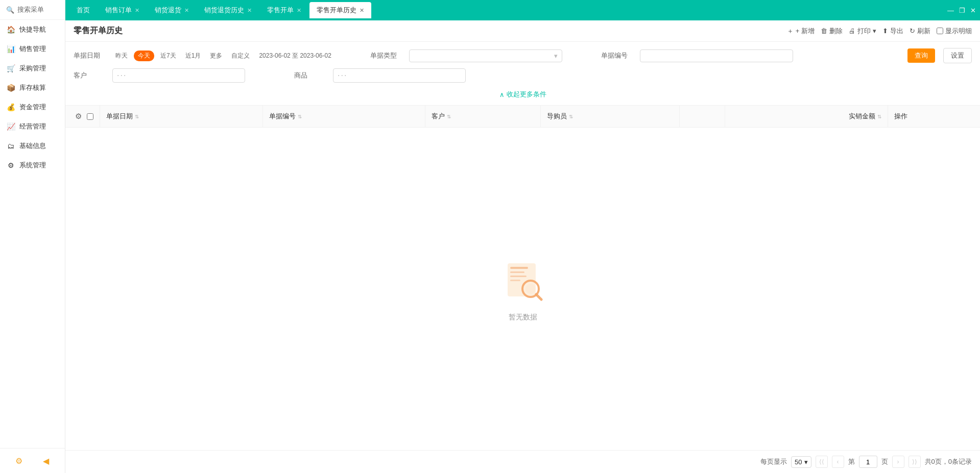  What do you see at coordinates (137, 116) in the screenshot?
I see `sort-date-icon: ⇅` at bounding box center [137, 116].